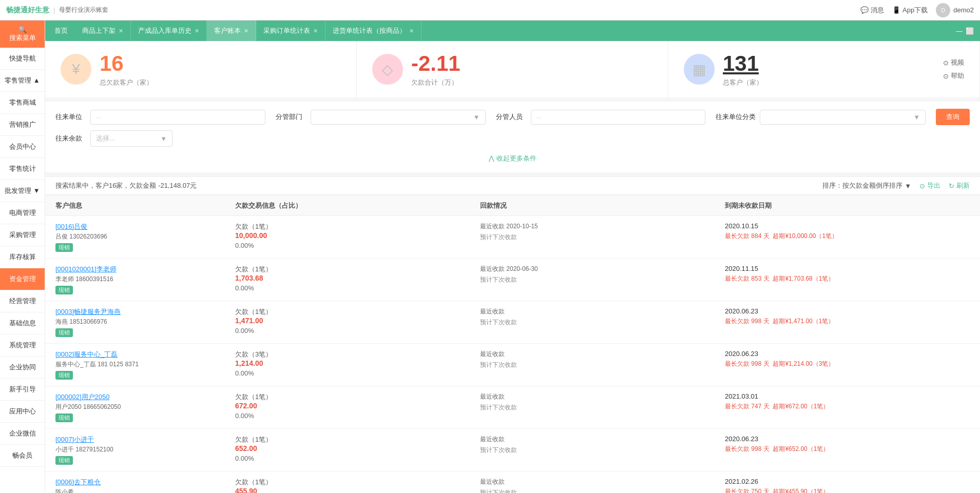 The image size is (980, 493). I want to click on filter-fenguanbumon: 分管部门 ▼, so click(381, 117).